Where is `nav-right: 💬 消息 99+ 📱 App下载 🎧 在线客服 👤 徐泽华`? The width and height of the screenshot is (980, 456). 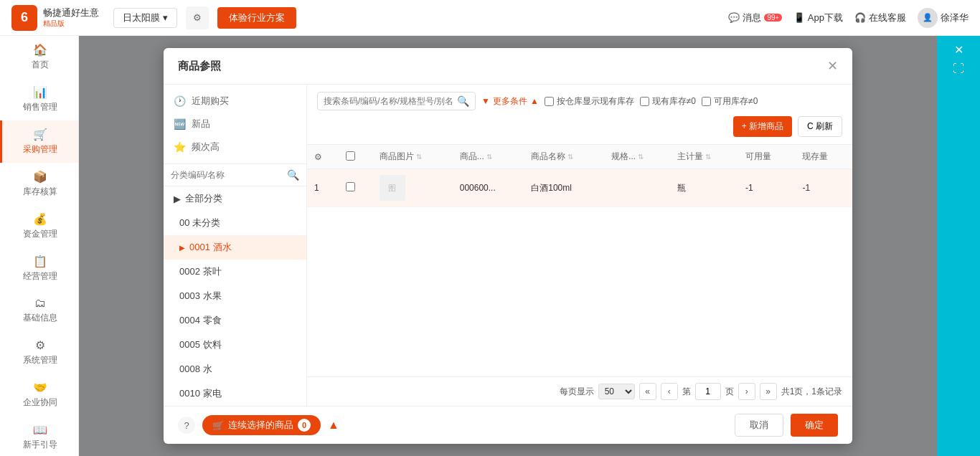 nav-right: 💬 消息 99+ 📱 App下载 🎧 在线客服 👤 徐泽华 is located at coordinates (848, 18).